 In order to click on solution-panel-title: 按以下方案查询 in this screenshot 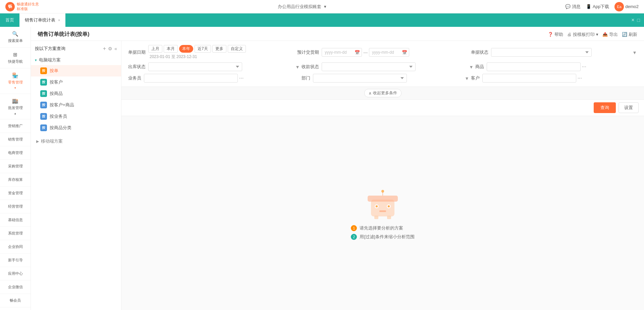, I will do `click(50, 49)`.